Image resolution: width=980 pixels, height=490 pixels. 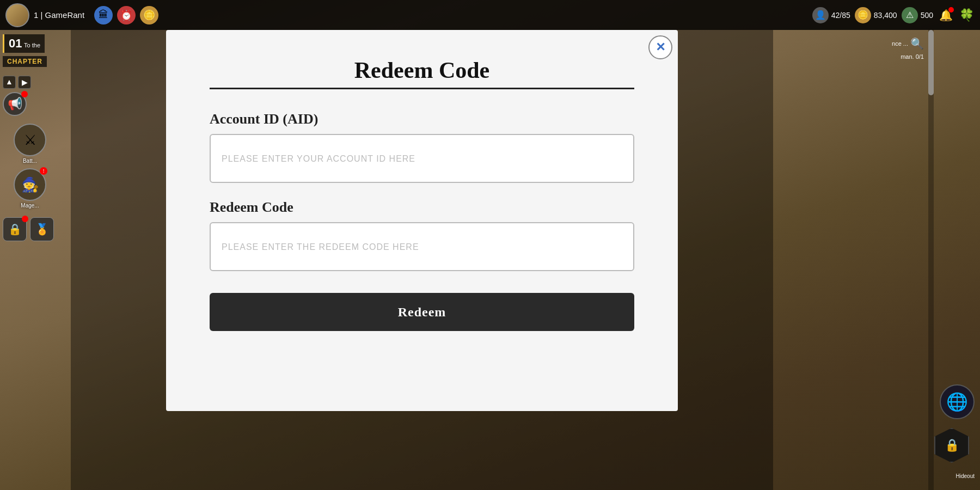 What do you see at coordinates (17, 82) in the screenshot?
I see `nav-arrow-area: ▲ ▶` at bounding box center [17, 82].